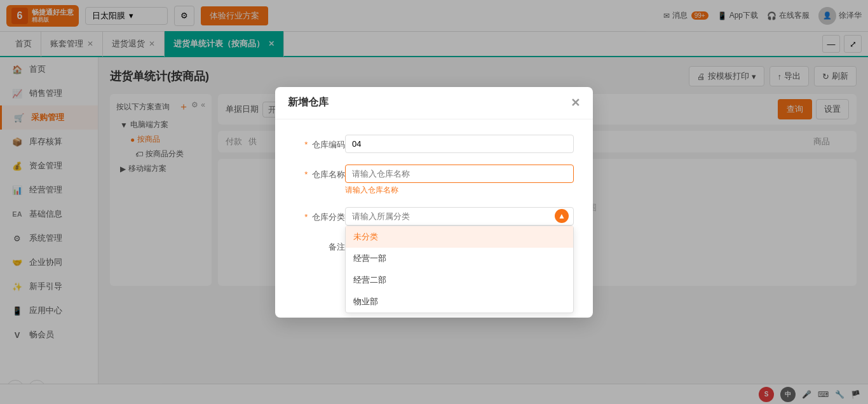  What do you see at coordinates (320, 173) in the screenshot?
I see `name-label: * 仓库名称` at bounding box center [320, 173].